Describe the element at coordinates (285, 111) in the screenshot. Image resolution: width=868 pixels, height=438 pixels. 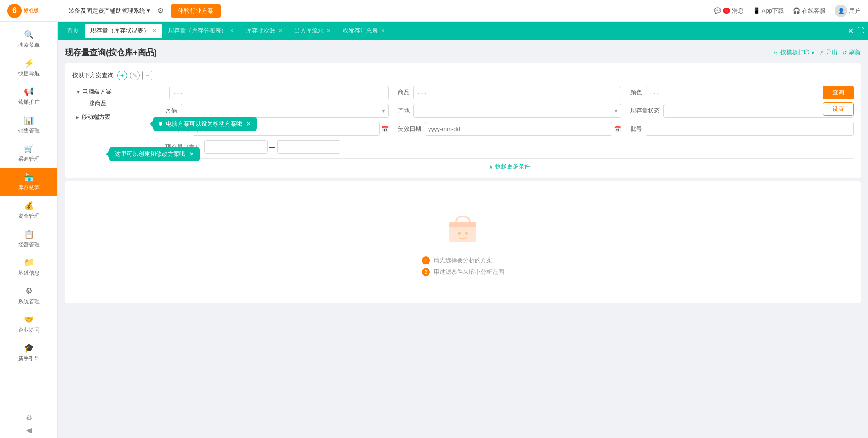
I see `size-select: ▾` at that location.